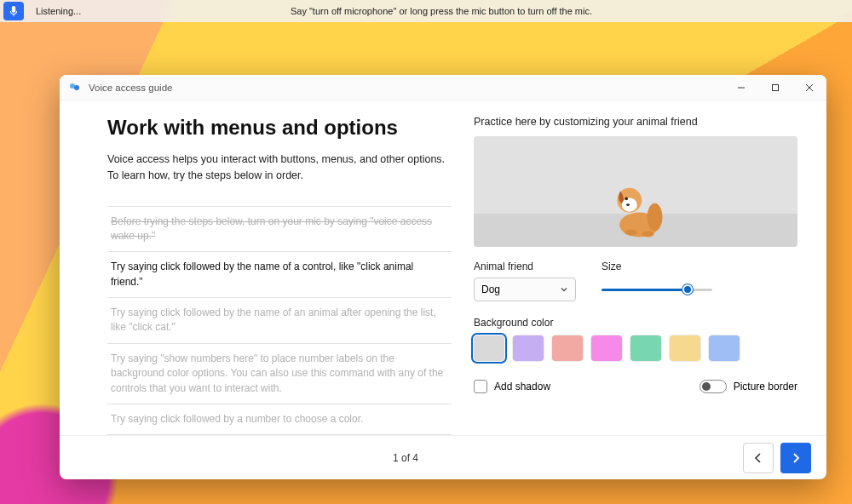 This screenshot has width=852, height=504. Describe the element at coordinates (741, 88) in the screenshot. I see `minimize-icon` at that location.